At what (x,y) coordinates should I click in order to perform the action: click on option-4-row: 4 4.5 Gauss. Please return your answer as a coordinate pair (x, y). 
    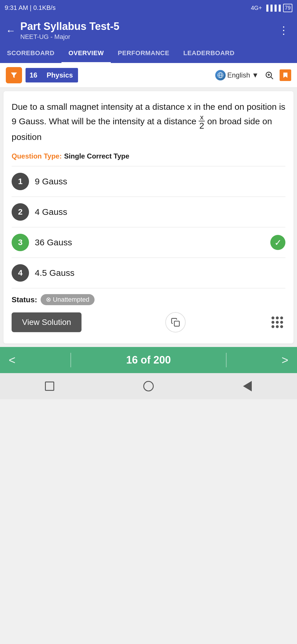
    Looking at the image, I should click on (148, 273).